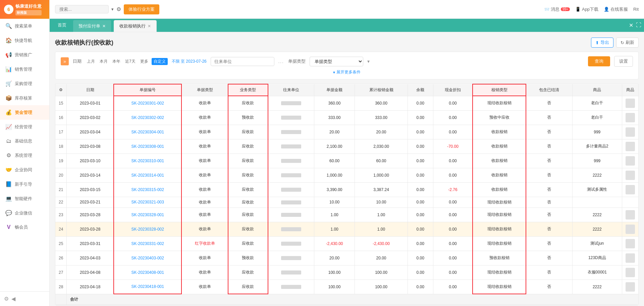  What do you see at coordinates (597, 215) in the screenshot?
I see `cell-goods: 2222` at bounding box center [597, 215].